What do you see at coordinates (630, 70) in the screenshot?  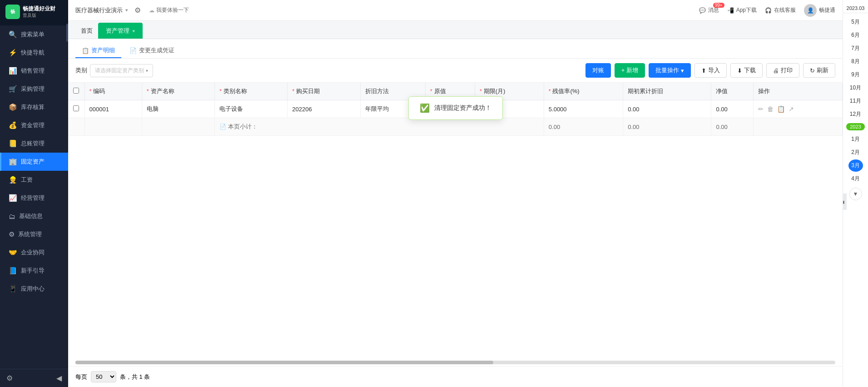 I see `new-button: + 新增` at bounding box center [630, 70].